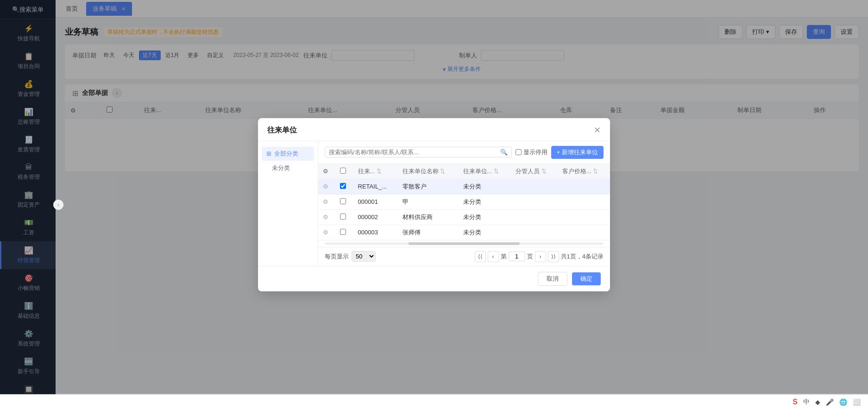  What do you see at coordinates (414, 152) in the screenshot?
I see `counterparty-search-input` at bounding box center [414, 152].